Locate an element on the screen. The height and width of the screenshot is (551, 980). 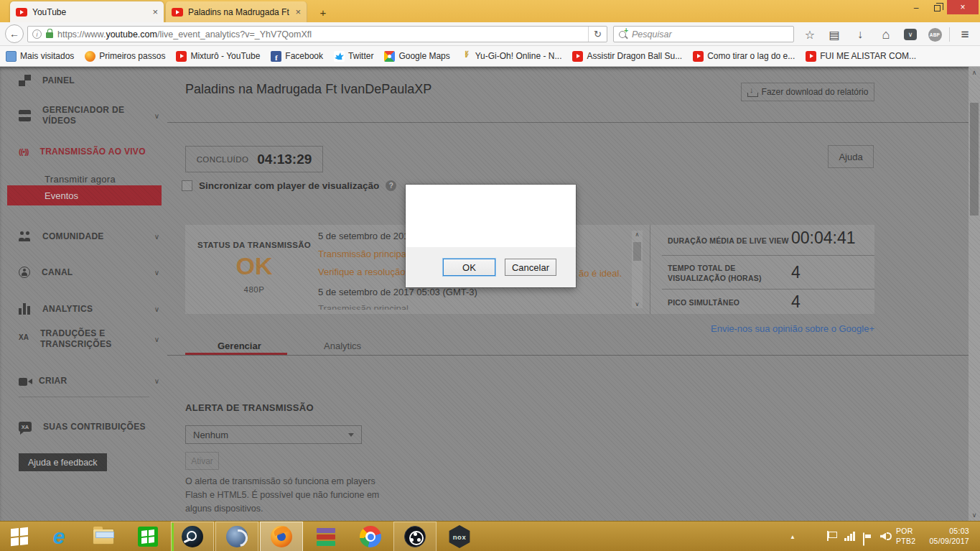
page-scrollbar-thumb is located at coordinates (974, 159).